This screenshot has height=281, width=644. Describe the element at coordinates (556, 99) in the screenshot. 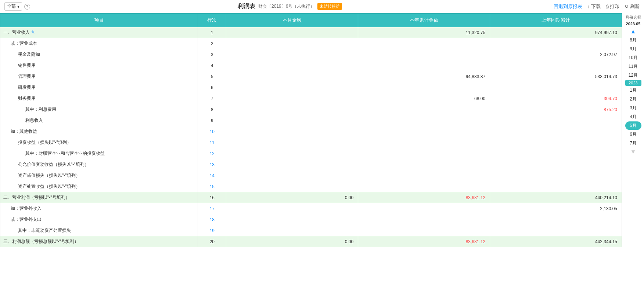

I see `cell-lastyear: -304.70` at that location.